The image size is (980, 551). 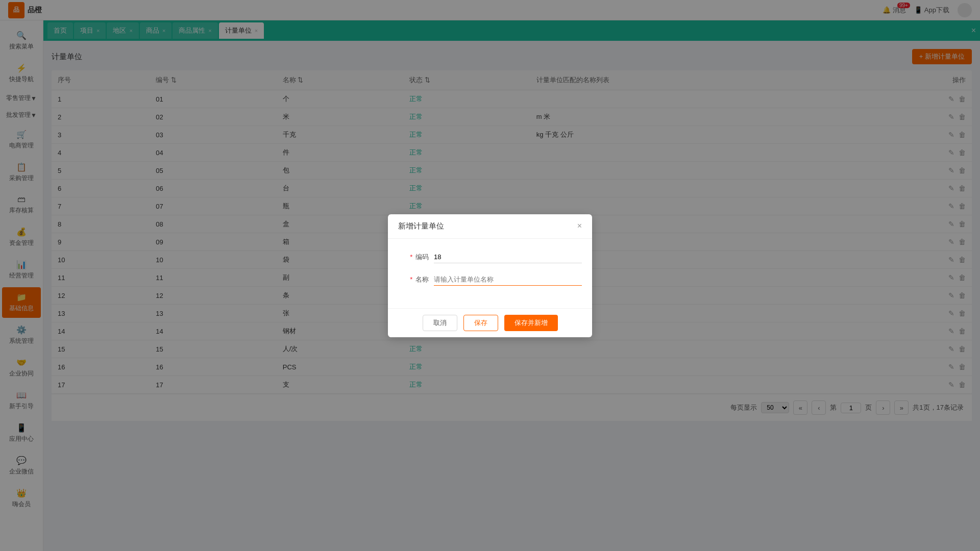 What do you see at coordinates (508, 280) in the screenshot?
I see `name-input` at bounding box center [508, 280].